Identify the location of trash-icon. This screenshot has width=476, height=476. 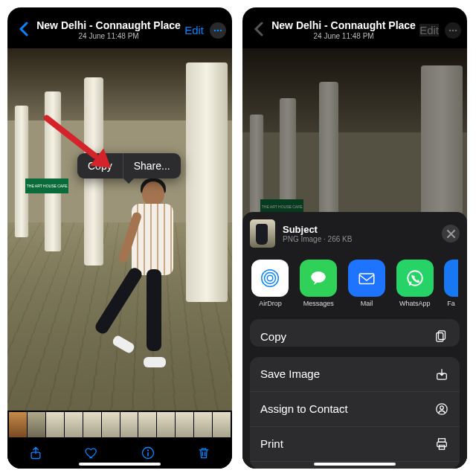
(204, 453).